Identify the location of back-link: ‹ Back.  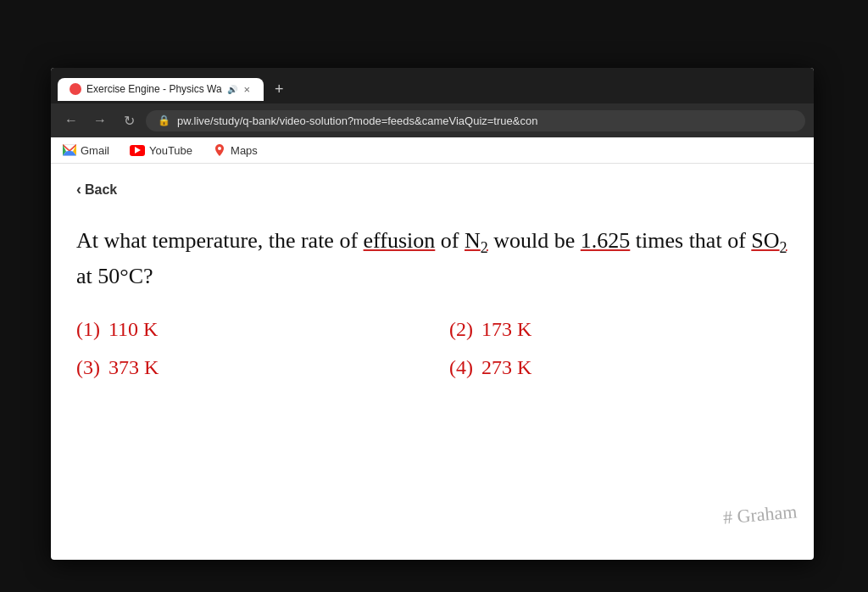
(432, 190).